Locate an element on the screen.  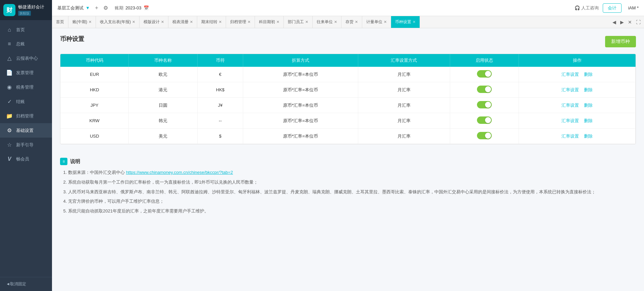
tab-mid-account: 账(中期) ✕ is located at coordinates (82, 22).